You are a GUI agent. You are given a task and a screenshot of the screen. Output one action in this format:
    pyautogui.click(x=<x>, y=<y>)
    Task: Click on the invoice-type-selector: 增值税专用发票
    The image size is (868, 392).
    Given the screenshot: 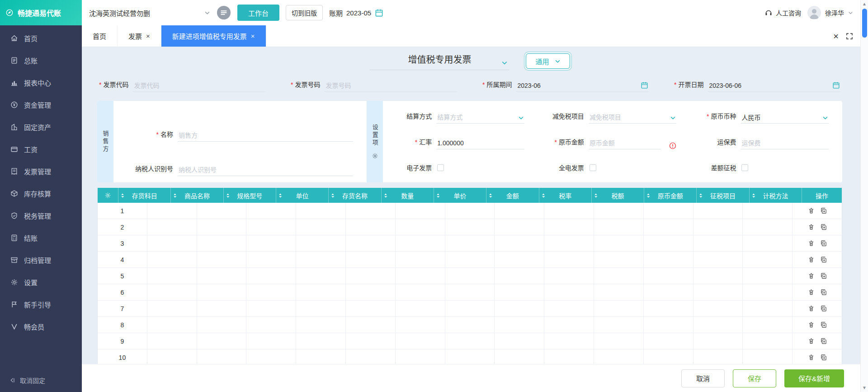 What is the action you would take?
    pyautogui.click(x=439, y=62)
    